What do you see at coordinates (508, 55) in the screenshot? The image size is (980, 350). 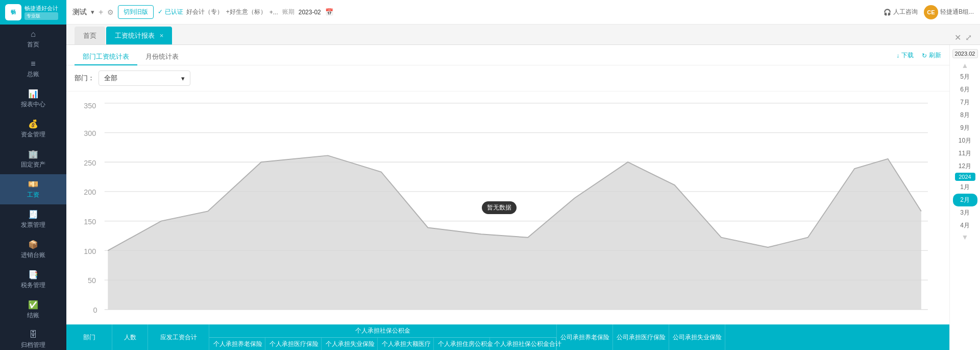 I see `sub-tabs: 部门工资统计表 月份统计表 ↓ 下载 ↻ 刷新` at bounding box center [508, 55].